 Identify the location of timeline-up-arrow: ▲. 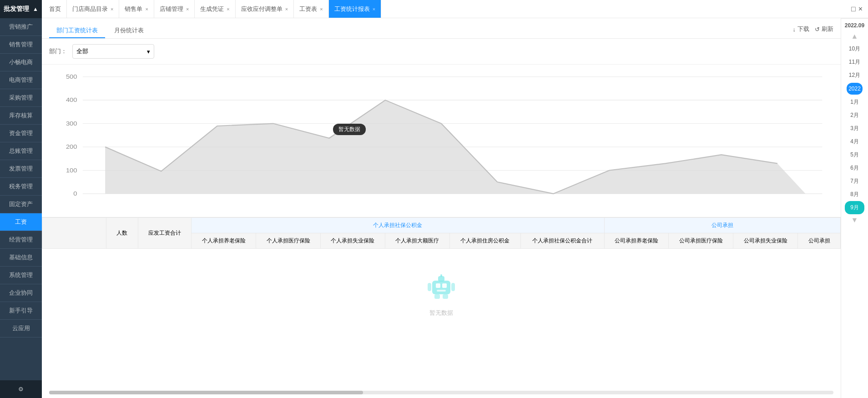
(855, 36).